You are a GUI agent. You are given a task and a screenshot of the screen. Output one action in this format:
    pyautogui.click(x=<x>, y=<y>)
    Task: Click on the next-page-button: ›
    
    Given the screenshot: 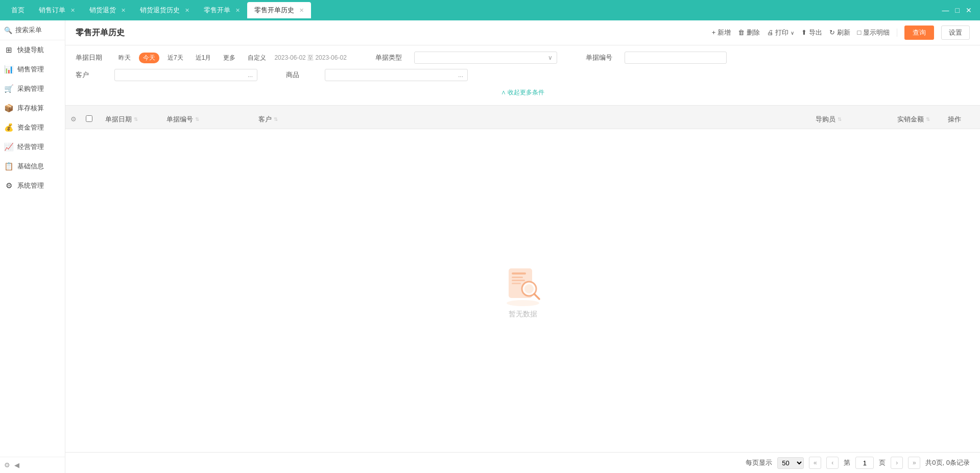 What is the action you would take?
    pyautogui.click(x=897, y=463)
    